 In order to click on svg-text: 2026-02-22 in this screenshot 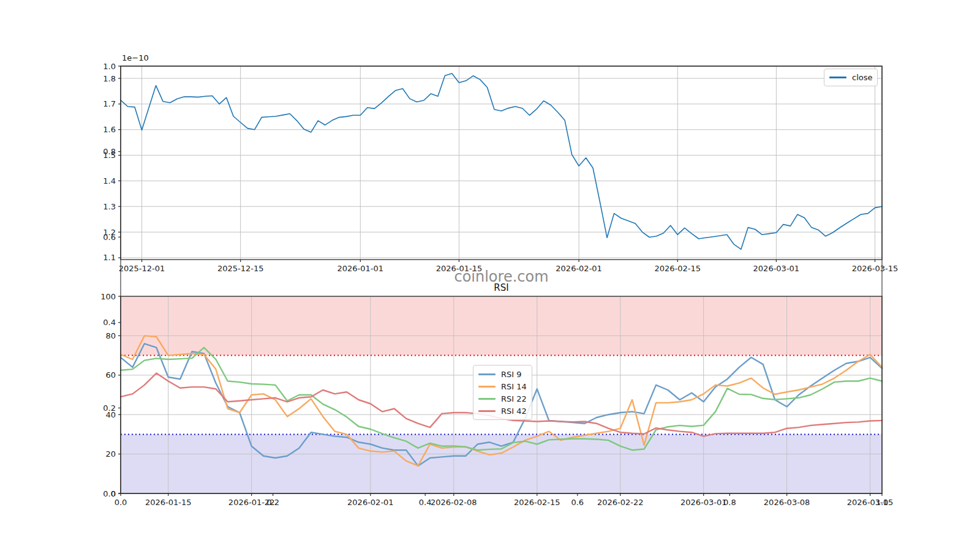, I will do `click(620, 502)`.